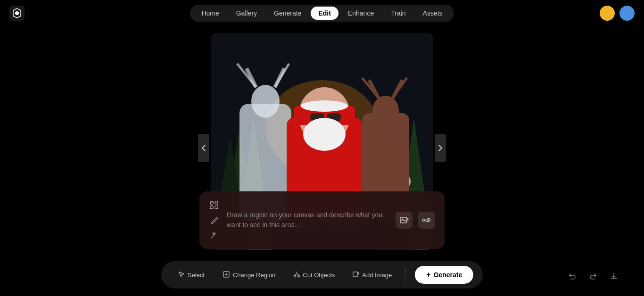 This screenshot has width=644, height=296. What do you see at coordinates (572, 276) in the screenshot?
I see `undo-button` at bounding box center [572, 276].